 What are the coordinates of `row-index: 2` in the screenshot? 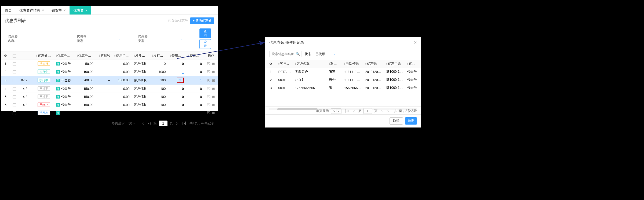 It's located at (5, 72).